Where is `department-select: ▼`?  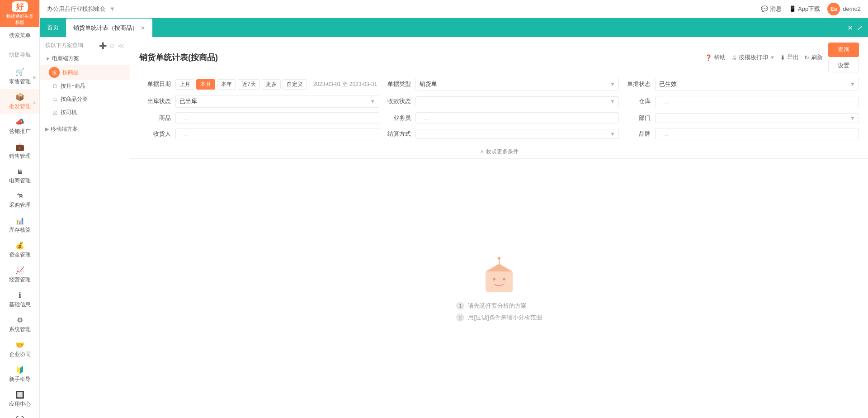
department-select: ▼ is located at coordinates (757, 118).